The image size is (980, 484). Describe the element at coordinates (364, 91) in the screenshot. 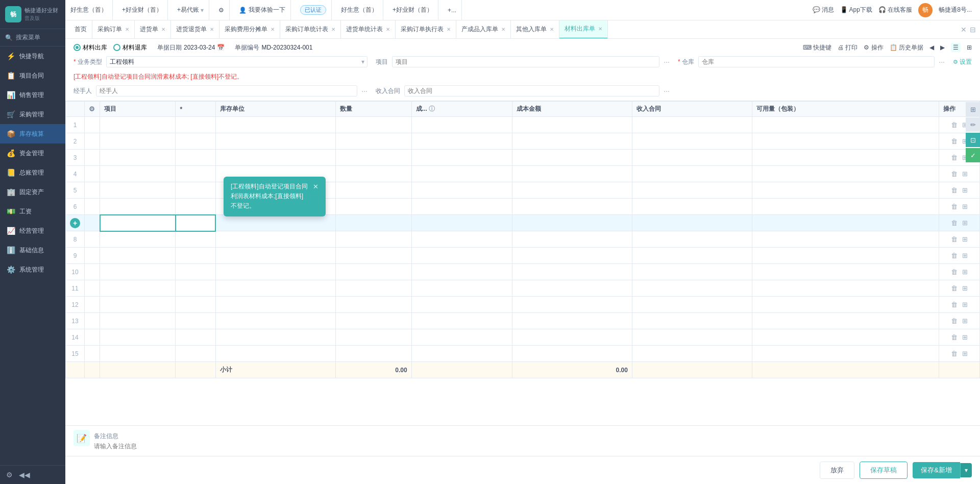

I see `handler-more-icon: ···` at that location.